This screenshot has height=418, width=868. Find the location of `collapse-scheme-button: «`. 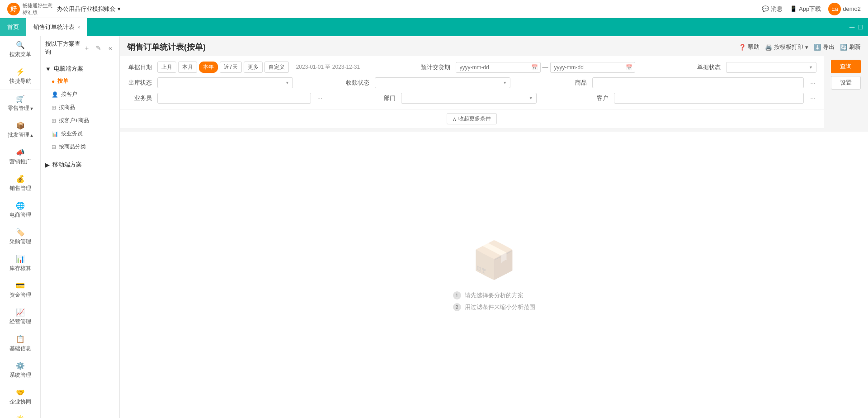

collapse-scheme-button: « is located at coordinates (110, 48).